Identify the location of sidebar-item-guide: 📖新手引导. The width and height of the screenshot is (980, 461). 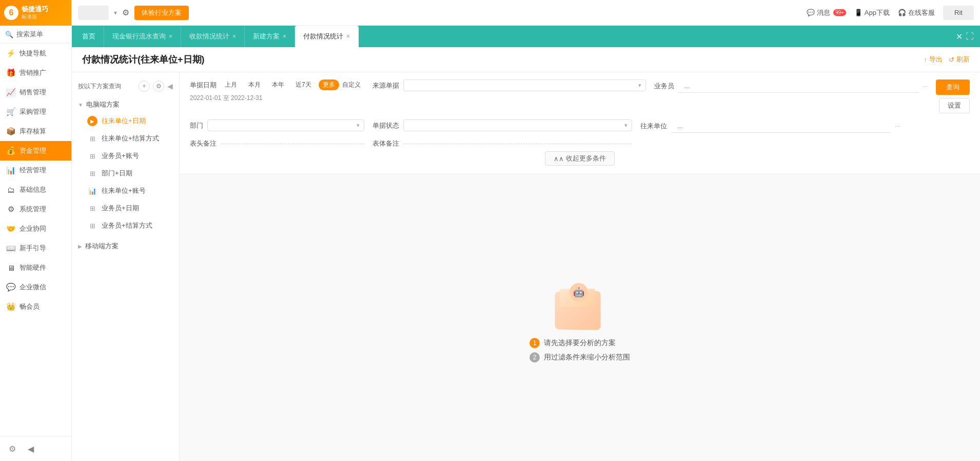
(36, 248).